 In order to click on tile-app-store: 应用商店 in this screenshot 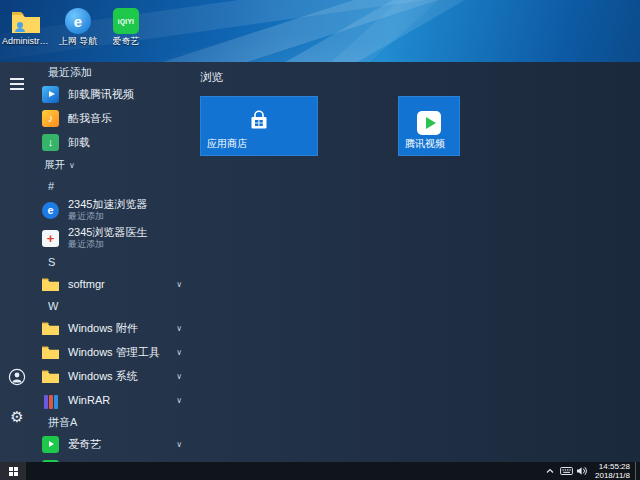, I will do `click(259, 126)`.